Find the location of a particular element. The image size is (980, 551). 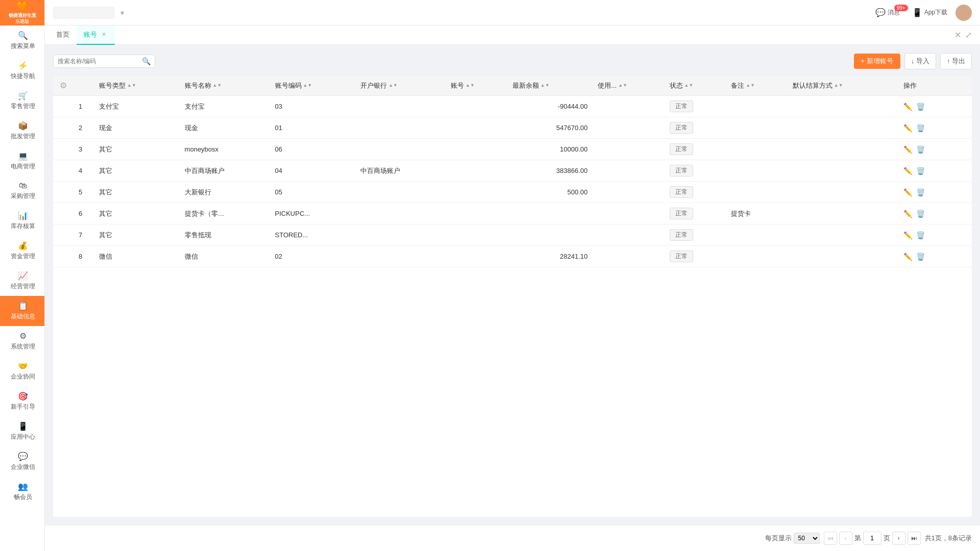

th-bank: 开户银行 ▲▼ is located at coordinates (400, 86).